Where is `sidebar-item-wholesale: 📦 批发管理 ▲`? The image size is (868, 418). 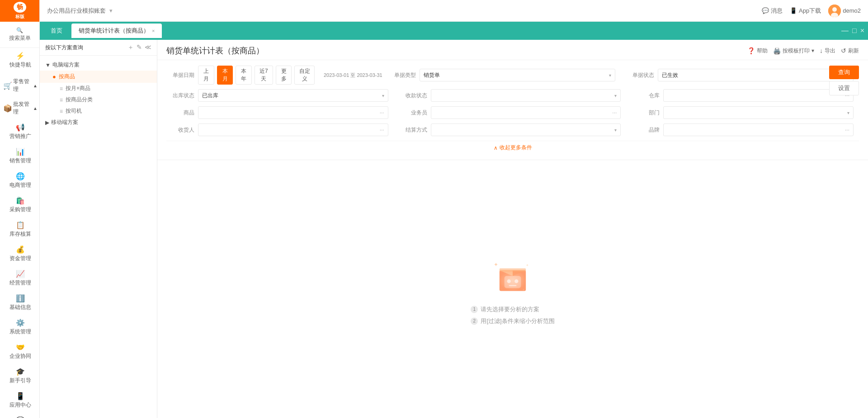
sidebar-item-wholesale: 📦 批发管理 ▲ is located at coordinates (20, 108).